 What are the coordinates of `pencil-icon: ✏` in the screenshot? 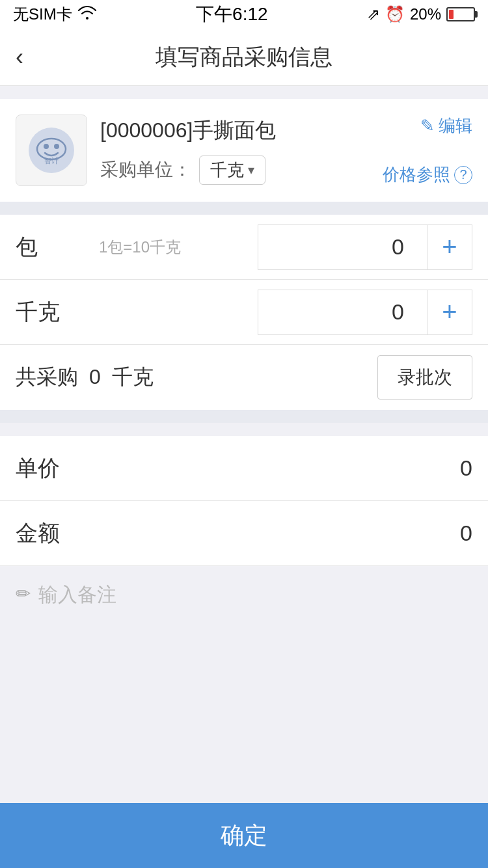 It's located at (23, 593).